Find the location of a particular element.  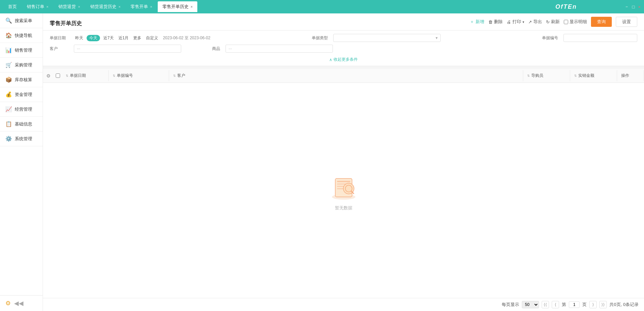

print-dropdown-icon: ▾ is located at coordinates (524, 22).